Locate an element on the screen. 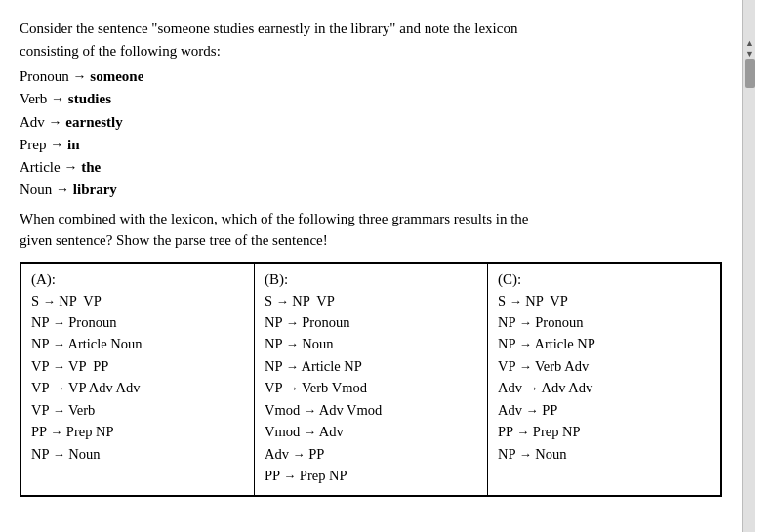 This screenshot has width=775, height=532. grammar-rule: Adv → Adv Adv is located at coordinates (604, 388).